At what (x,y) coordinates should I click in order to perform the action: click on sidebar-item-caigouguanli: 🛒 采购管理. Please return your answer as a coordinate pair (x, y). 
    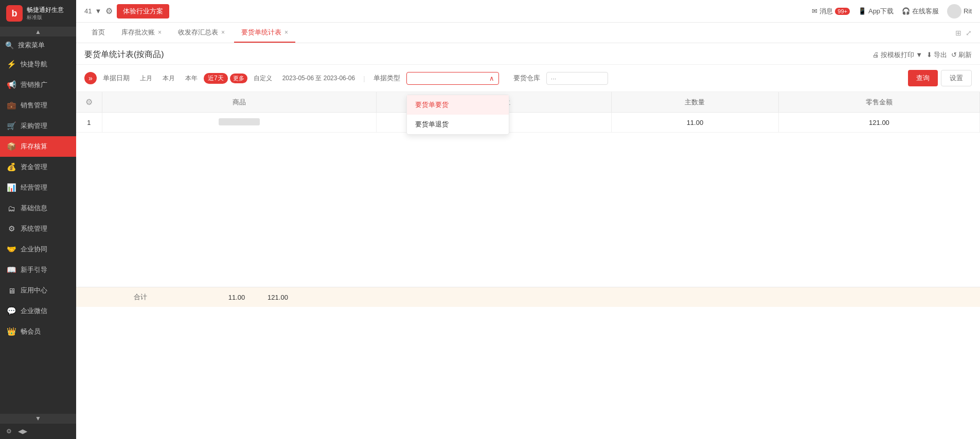
    Looking at the image, I should click on (38, 126).